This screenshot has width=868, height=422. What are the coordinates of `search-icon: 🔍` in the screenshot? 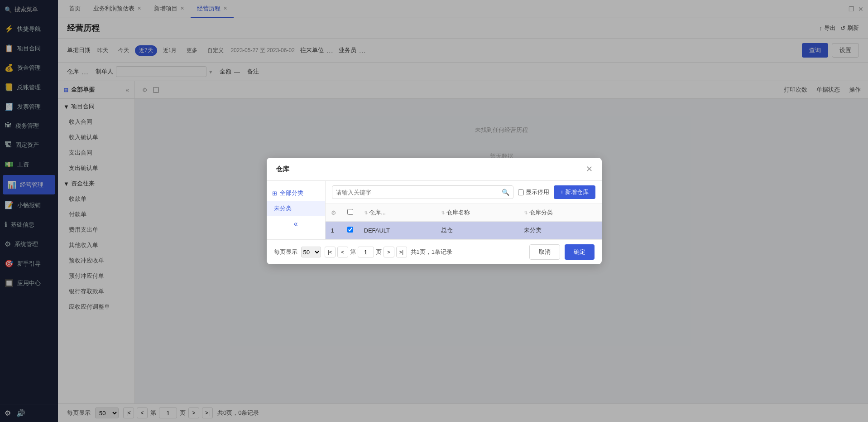 It's located at (505, 192).